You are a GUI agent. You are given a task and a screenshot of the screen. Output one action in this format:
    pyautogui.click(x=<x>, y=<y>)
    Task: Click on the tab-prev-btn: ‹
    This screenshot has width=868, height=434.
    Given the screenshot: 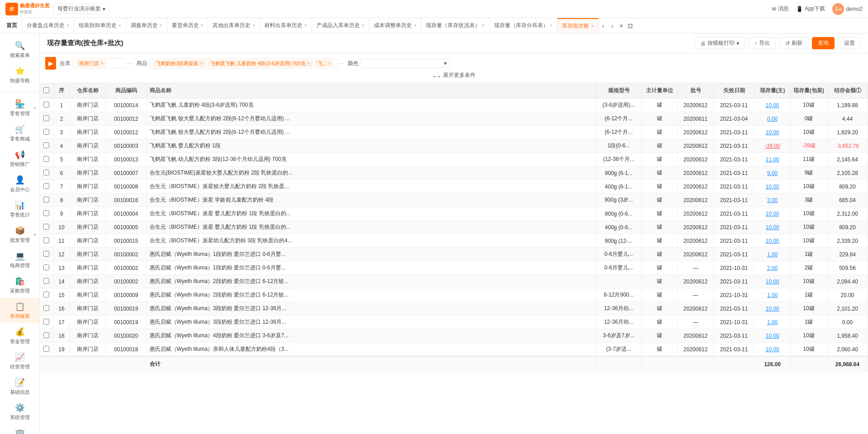 What is the action you would take?
    pyautogui.click(x=603, y=26)
    